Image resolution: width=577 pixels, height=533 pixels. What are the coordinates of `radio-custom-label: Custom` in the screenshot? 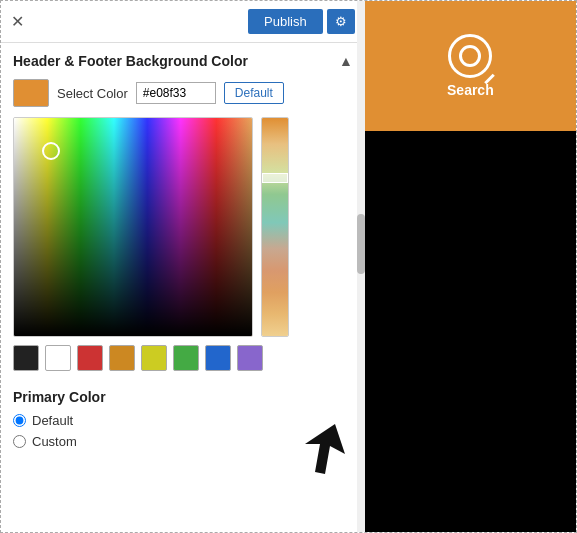 It's located at (54, 442).